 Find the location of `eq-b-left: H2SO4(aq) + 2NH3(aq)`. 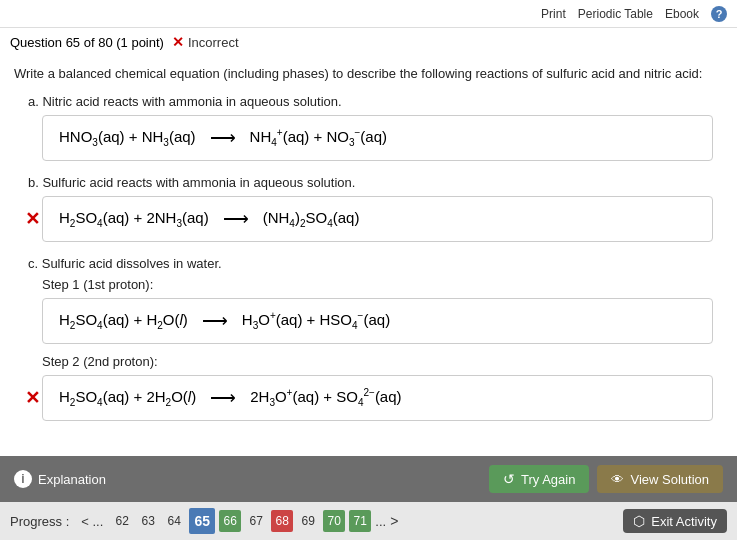

eq-b-left: H2SO4(aq) + 2NH3(aq) is located at coordinates (134, 219).